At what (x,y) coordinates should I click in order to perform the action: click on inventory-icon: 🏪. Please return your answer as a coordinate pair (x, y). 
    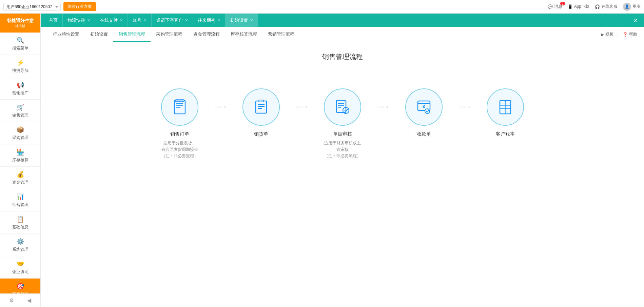
    Looking at the image, I should click on (20, 152).